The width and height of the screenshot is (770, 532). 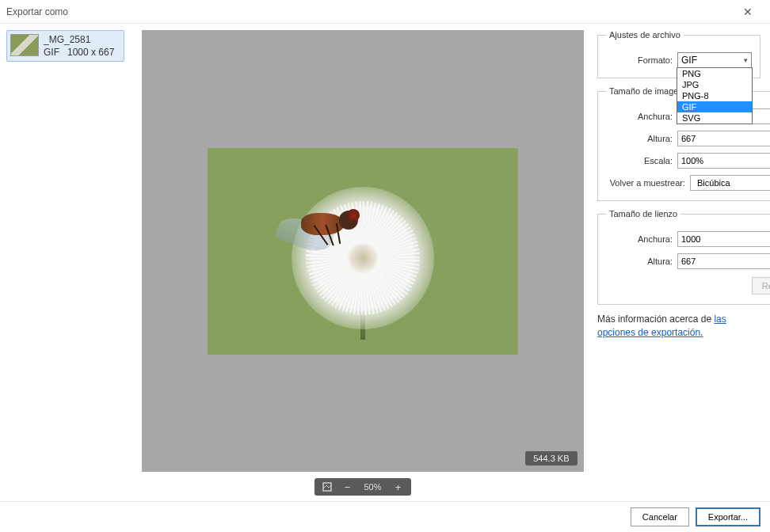 I want to click on cancel-button: Cancelar, so click(x=660, y=517).